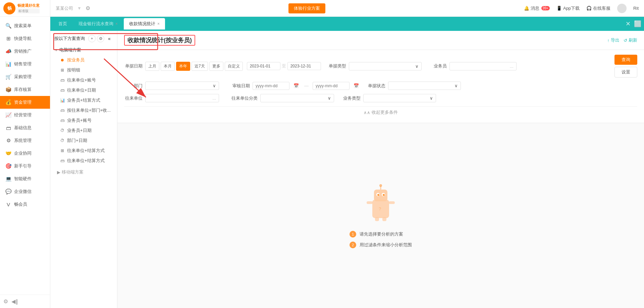 This screenshot has width=644, height=308. Describe the element at coordinates (88, 8) in the screenshot. I see `header-settings-icon: ⚙` at that location.